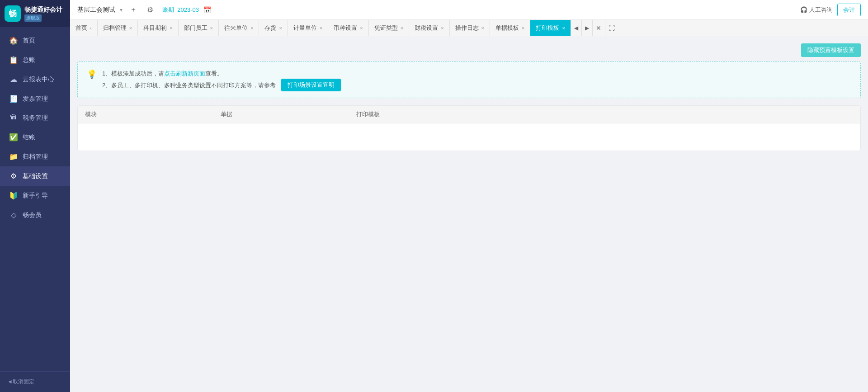 The height and width of the screenshot is (392, 868). Describe the element at coordinates (849, 10) in the screenshot. I see `kuaiji-button: 会计` at that location.